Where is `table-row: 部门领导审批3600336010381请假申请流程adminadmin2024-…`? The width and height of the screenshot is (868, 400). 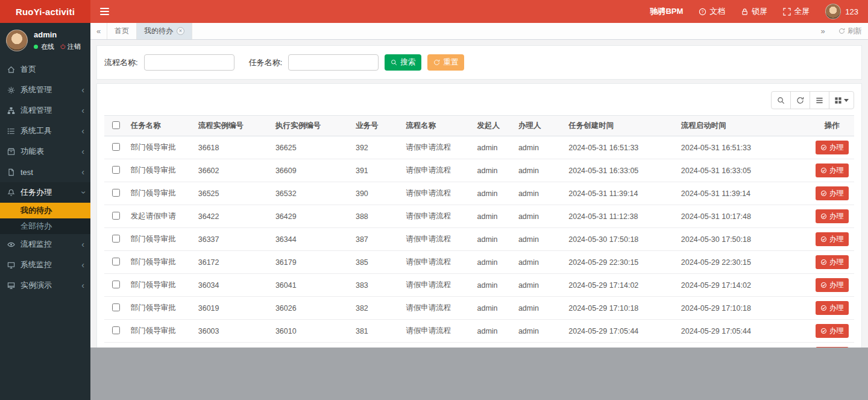
table-row: 部门领导审批3600336010381请假申请流程adminadmin2024-… is located at coordinates (479, 331).